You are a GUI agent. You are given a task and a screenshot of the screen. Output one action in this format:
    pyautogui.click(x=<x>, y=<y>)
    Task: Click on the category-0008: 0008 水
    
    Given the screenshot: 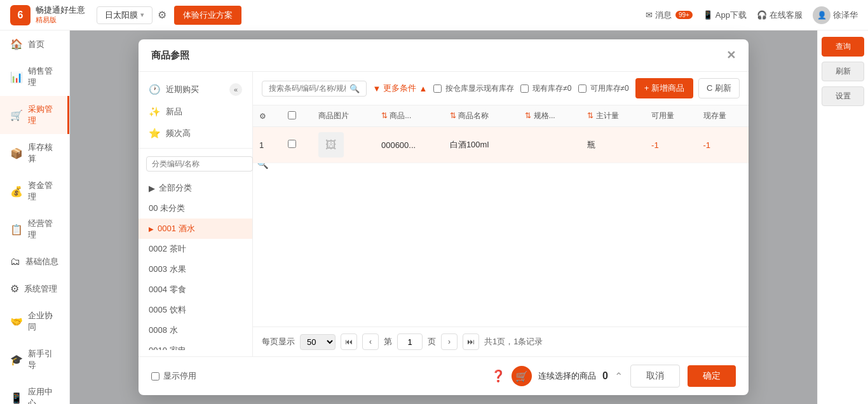 What is the action you would take?
    pyautogui.click(x=196, y=330)
    